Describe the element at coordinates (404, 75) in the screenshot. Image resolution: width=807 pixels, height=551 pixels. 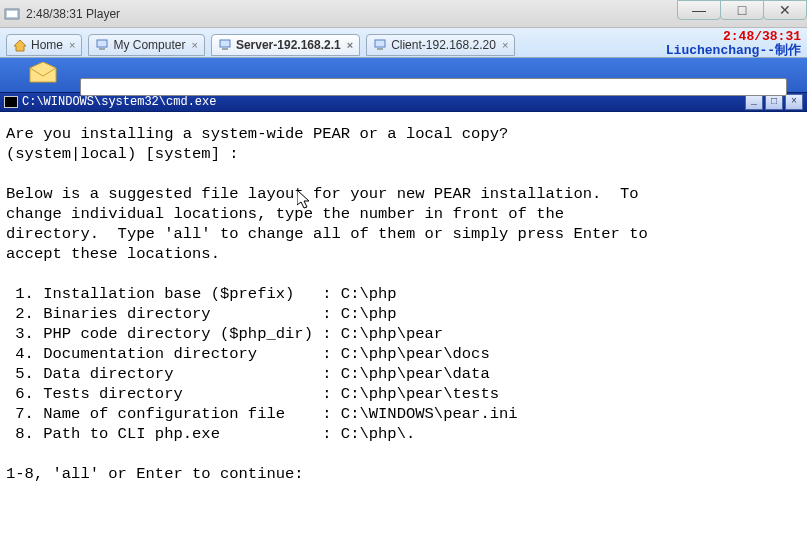
I see `remote-desktop-sliver` at that location.